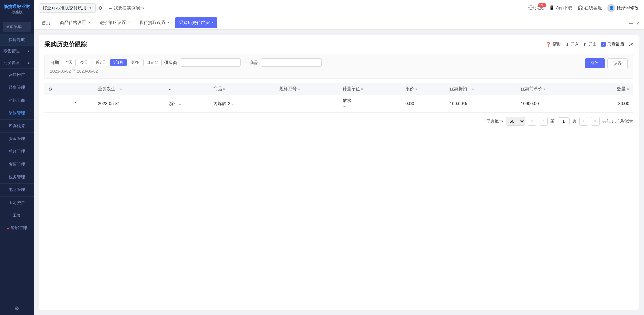  Describe the element at coordinates (564, 121) in the screenshot. I see `page-number-input` at that location.